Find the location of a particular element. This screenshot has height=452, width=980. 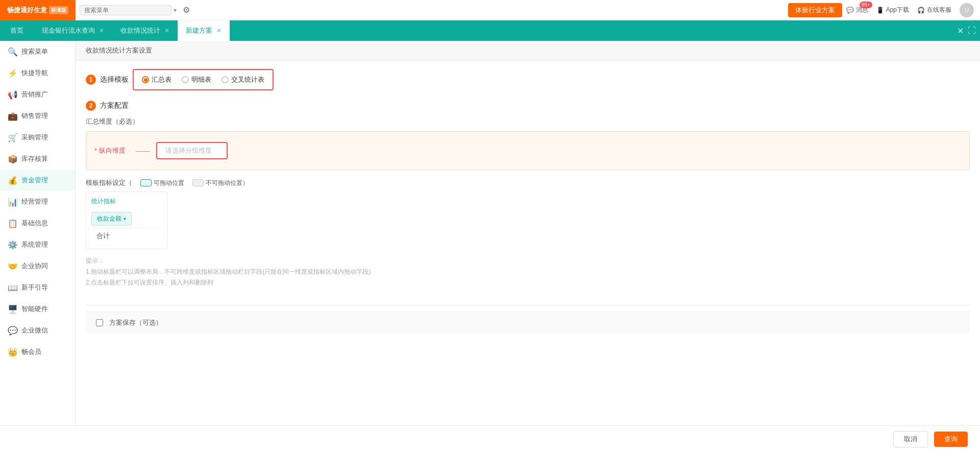

sidebar-label-wechat: 企业微信 is located at coordinates (35, 330).